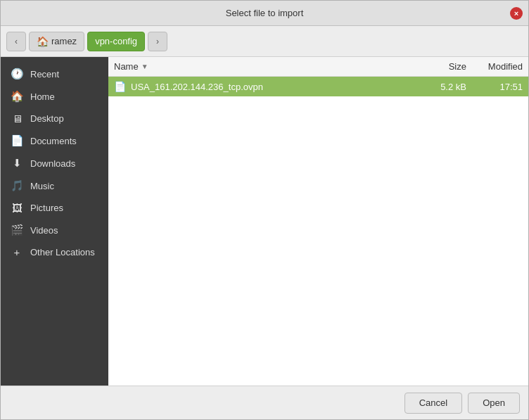 The width and height of the screenshot is (529, 420). Describe the element at coordinates (447, 87) in the screenshot. I see `file-size: 5.2 kB` at that location.